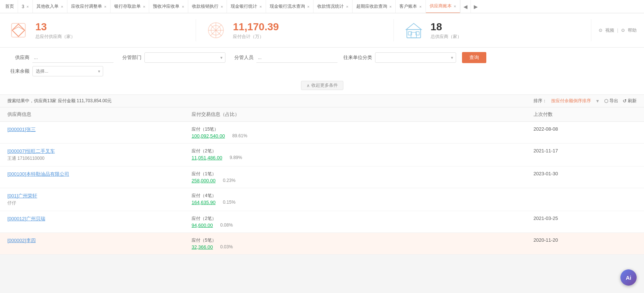 The height and width of the screenshot is (293, 644). What do you see at coordinates (571, 101) in the screenshot?
I see `sort-value: 按应付余额倒序排序` at bounding box center [571, 101].